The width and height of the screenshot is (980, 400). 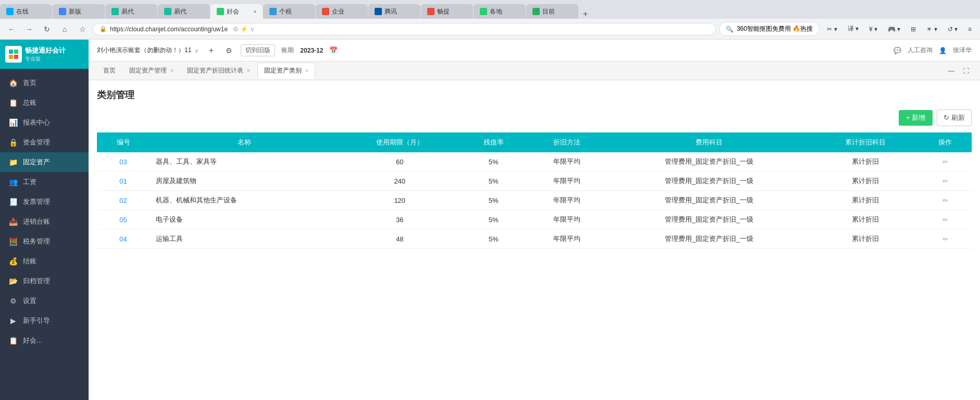 What do you see at coordinates (258, 50) in the screenshot?
I see `switch-version-btn: 切到旧版` at bounding box center [258, 50].